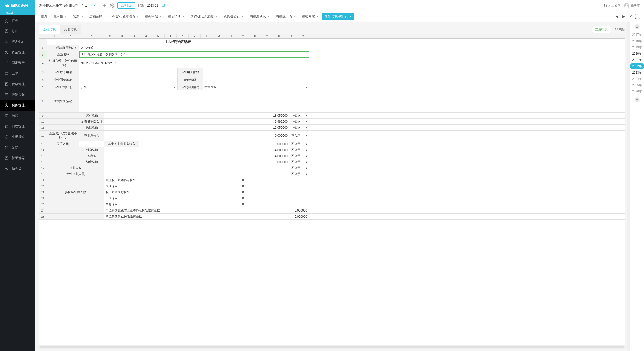 This screenshot has height=351, width=644. Describe the element at coordinates (207, 36) in the screenshot. I see `col-header-L: L` at that location.